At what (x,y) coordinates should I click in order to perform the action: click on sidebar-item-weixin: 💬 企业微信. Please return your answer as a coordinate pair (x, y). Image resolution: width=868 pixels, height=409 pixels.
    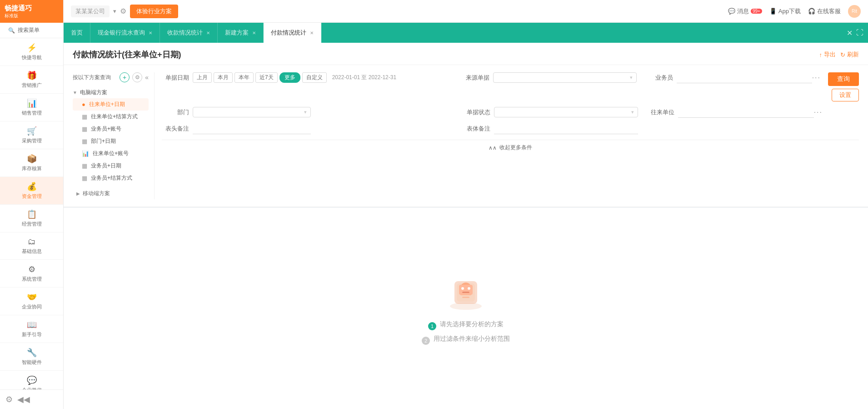
    Looking at the image, I should click on (32, 380).